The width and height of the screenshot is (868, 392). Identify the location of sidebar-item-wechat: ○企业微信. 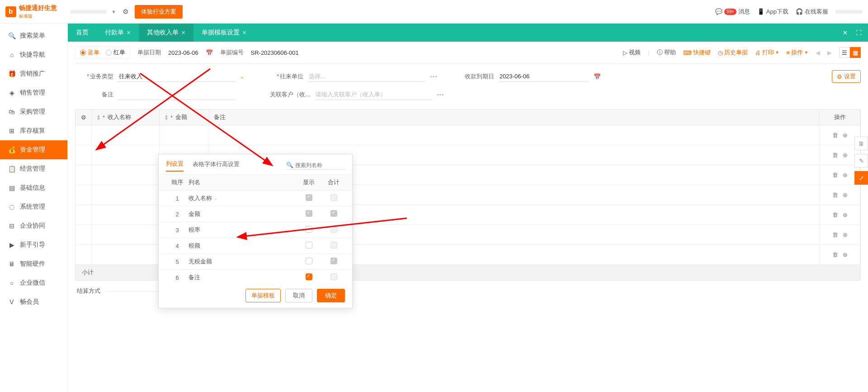
(33, 283).